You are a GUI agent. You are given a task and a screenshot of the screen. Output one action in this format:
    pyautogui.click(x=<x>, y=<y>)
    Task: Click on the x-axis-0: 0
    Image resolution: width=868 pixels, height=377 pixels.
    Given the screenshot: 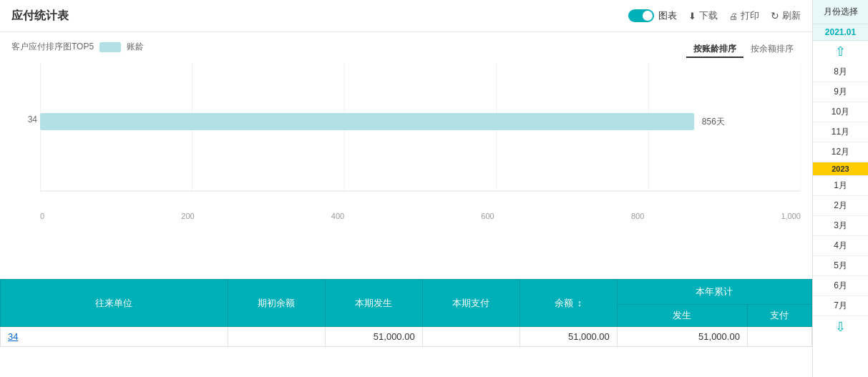 What is the action you would take?
    pyautogui.click(x=42, y=216)
    